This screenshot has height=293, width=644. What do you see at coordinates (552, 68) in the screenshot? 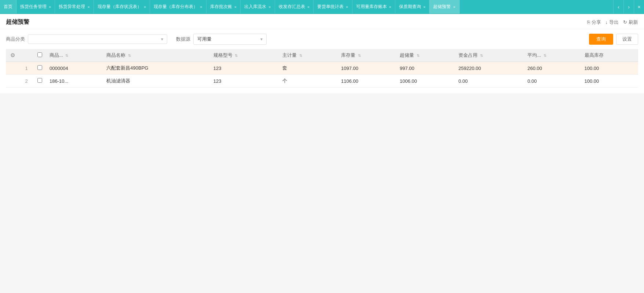
I see `td-avg: 260.00` at bounding box center [552, 68].